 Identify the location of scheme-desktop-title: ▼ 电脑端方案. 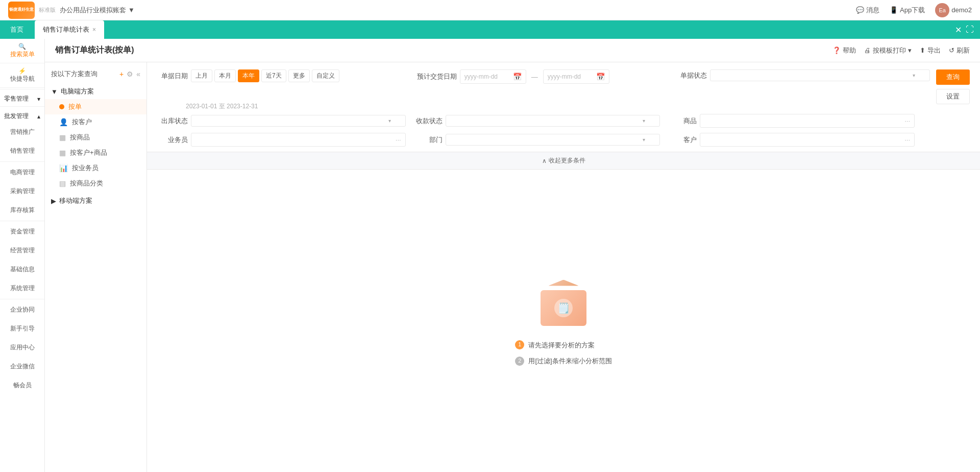
(96, 91).